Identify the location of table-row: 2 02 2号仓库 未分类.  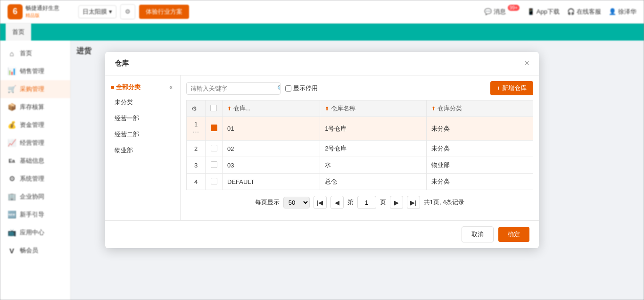
(360, 149).